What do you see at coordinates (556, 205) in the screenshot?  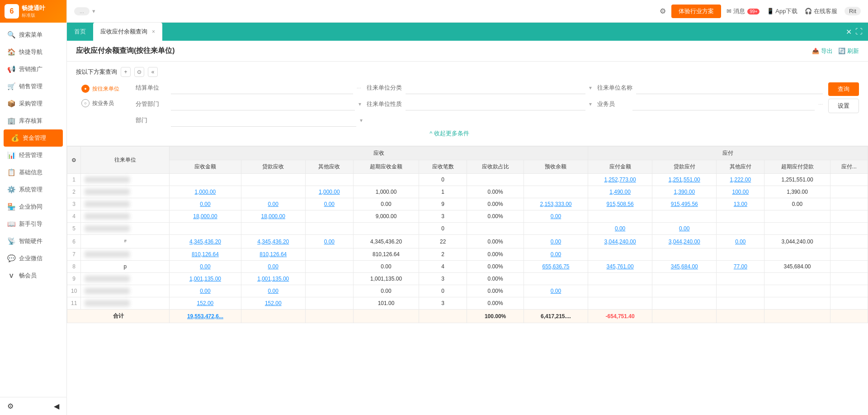 I see `cell-link: 2,153,333.00` at bounding box center [556, 205].